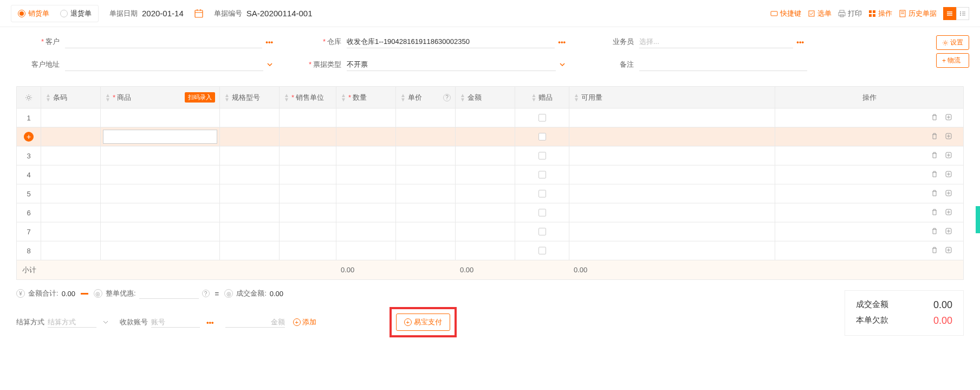 The image size is (980, 390). What do you see at coordinates (723, 65) in the screenshot?
I see `remark-input` at bounding box center [723, 65].